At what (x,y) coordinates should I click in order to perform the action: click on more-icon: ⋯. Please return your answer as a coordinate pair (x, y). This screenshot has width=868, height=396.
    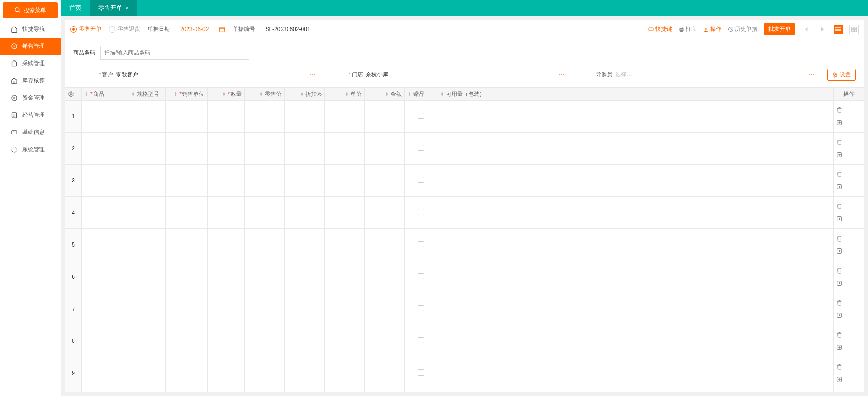
    Looking at the image, I should click on (313, 75).